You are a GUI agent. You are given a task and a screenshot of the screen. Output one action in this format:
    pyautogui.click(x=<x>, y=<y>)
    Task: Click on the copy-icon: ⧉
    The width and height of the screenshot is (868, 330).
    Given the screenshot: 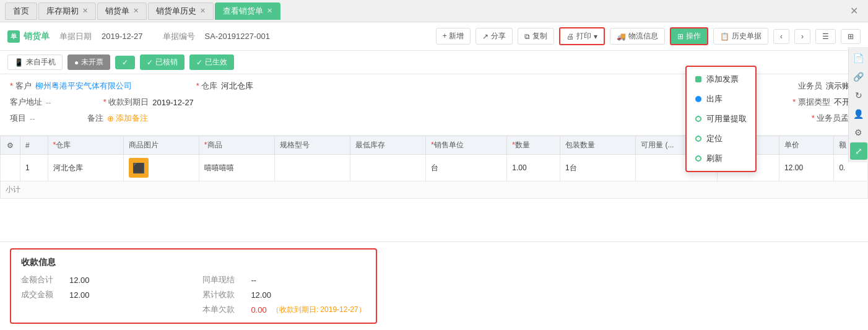 What is the action you would take?
    pyautogui.click(x=527, y=37)
    